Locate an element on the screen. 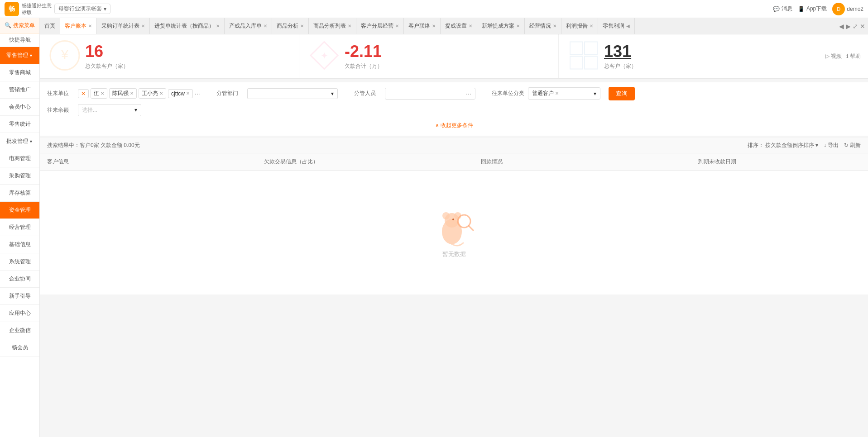  export-btn: ↓ 导出 is located at coordinates (831, 146).